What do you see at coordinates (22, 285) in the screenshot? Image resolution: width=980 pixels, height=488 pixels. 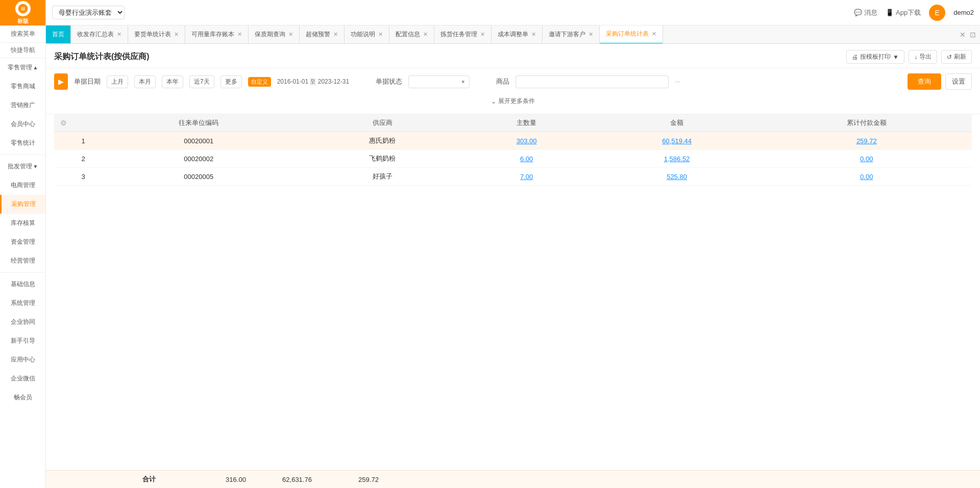 I see `sidebar-item-basic-info: 基础信息` at bounding box center [22, 285].